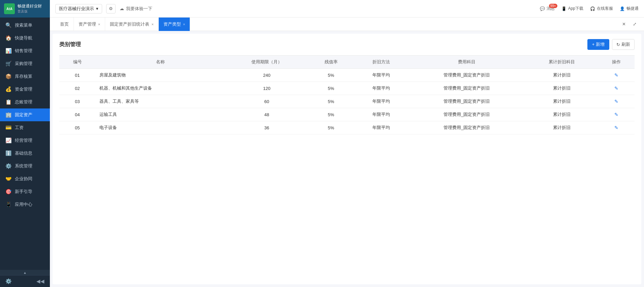 This screenshot has width=644, height=287. Describe the element at coordinates (25, 51) in the screenshot. I see `sidebar-item-销售管理: 📊 销售管理` at that location.